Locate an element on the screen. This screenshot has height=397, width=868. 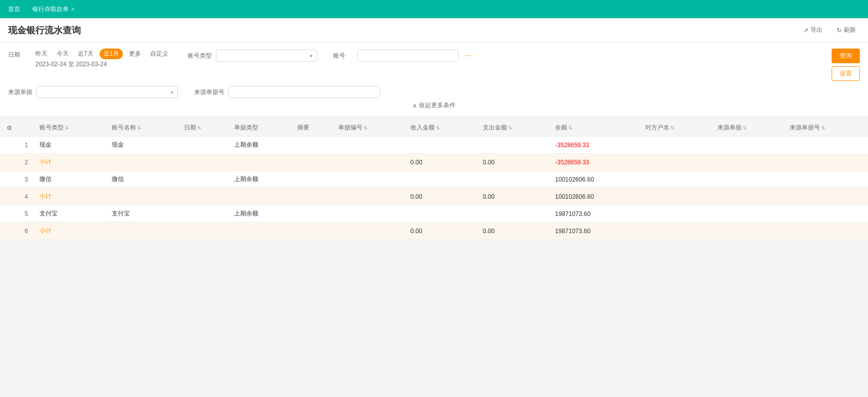
sort-icon-expense: ⇅ is located at coordinates (510, 127).